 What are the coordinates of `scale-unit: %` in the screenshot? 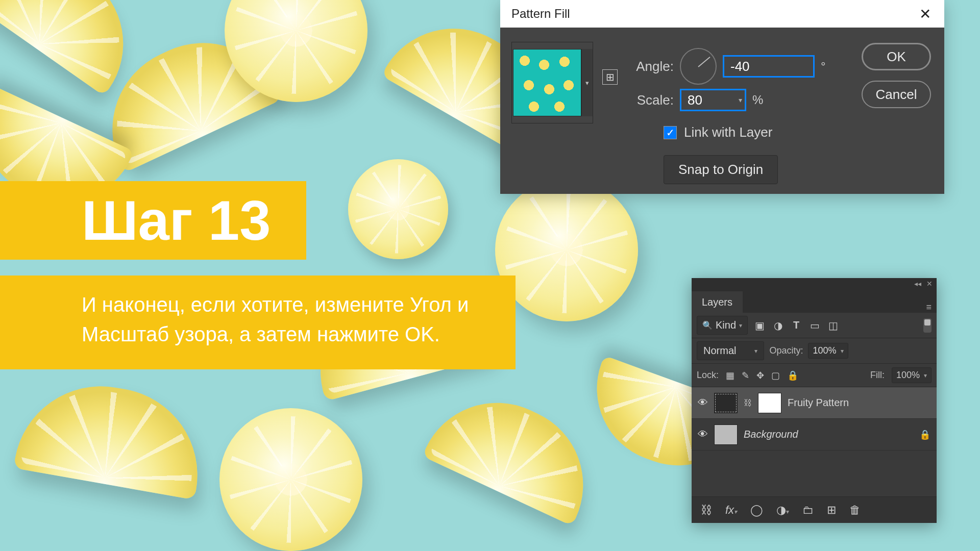 It's located at (757, 100).